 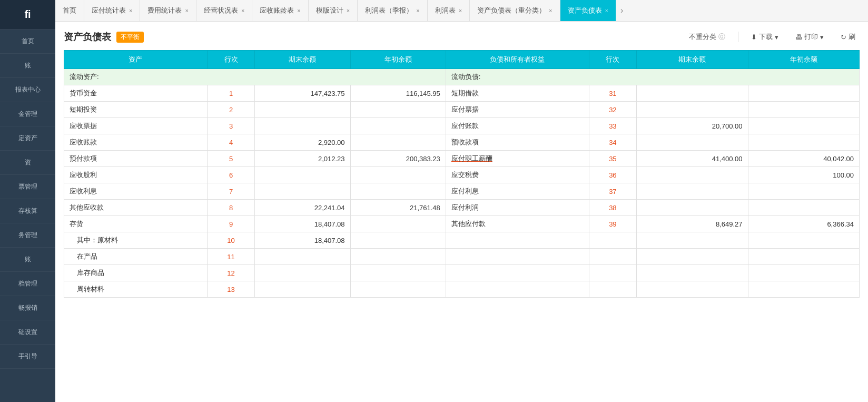 What do you see at coordinates (302, 224) in the screenshot?
I see `cell-end-left: 18,407.08` at bounding box center [302, 224].